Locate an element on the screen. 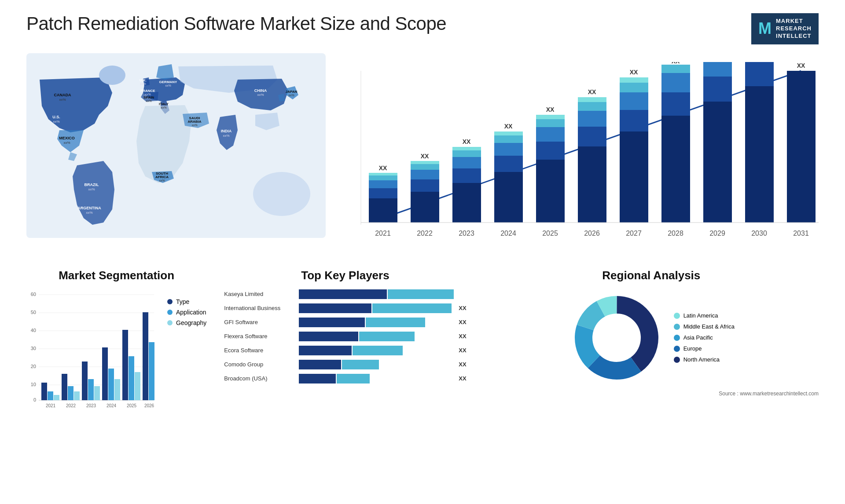 This screenshot has width=845, height=504. legend-europe: Europe is located at coordinates (704, 348).